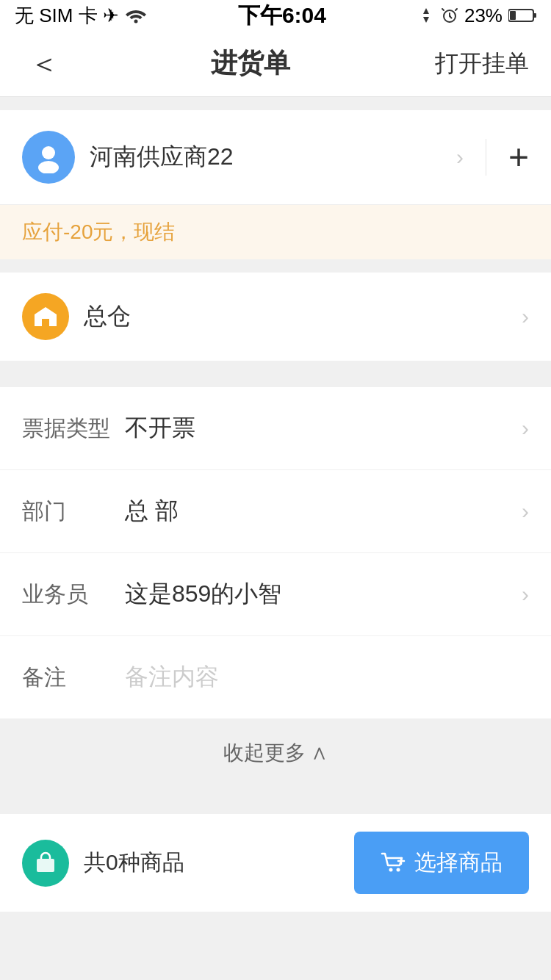  What do you see at coordinates (483, 16) in the screenshot?
I see `battery-text: 23%` at bounding box center [483, 16].